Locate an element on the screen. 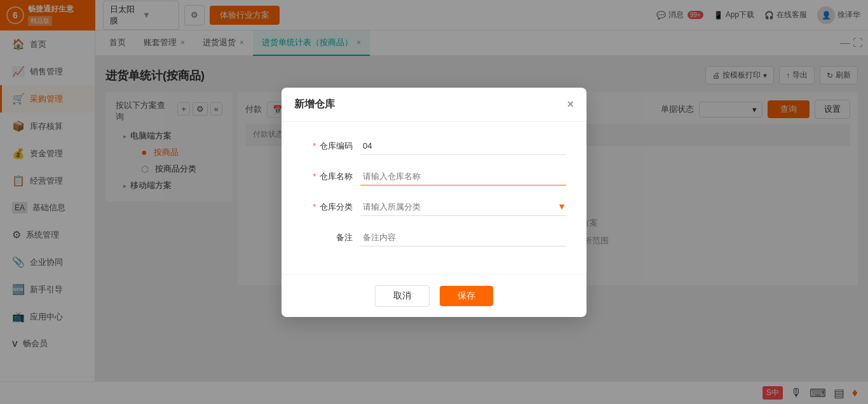 The width and height of the screenshot is (868, 404). modal-footer: 取消 保存 is located at coordinates (434, 296).